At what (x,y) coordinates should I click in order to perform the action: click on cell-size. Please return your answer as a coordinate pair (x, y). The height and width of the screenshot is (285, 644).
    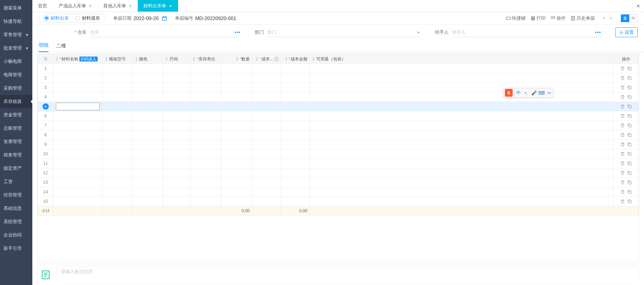
    Looking at the image, I should click on (177, 202).